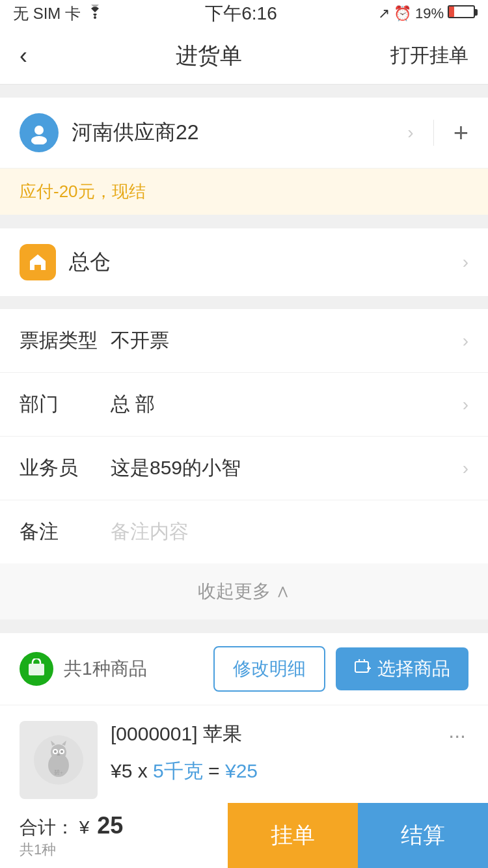 The image size is (488, 868). What do you see at coordinates (59, 772) in the screenshot?
I see `svg-text: 碧+` at bounding box center [59, 772].